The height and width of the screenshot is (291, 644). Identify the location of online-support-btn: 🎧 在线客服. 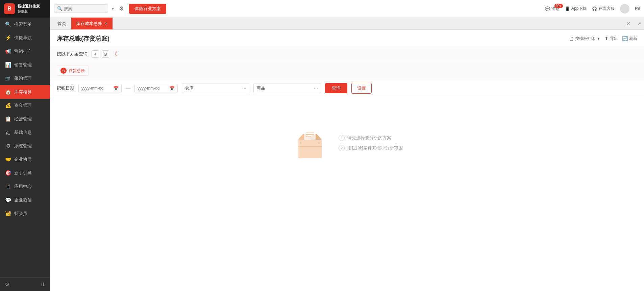
(603, 9).